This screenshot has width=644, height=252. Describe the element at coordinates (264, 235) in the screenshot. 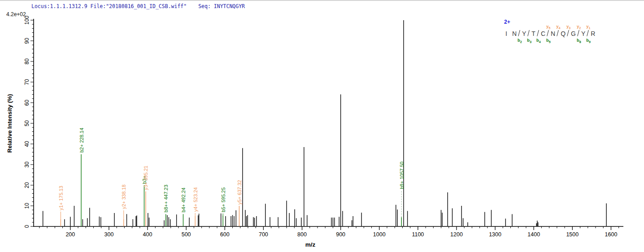

I see `x-tick-label: 700` at that location.